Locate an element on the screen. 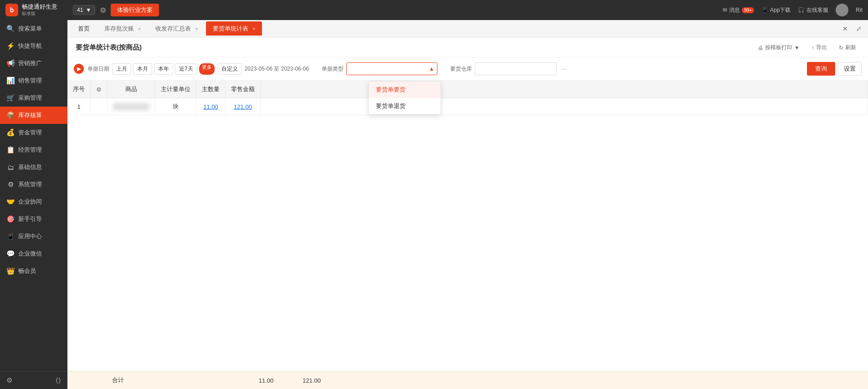 The image size is (868, 389). sidebar-item-basic: 🗂 基础信息 is located at coordinates (34, 167).